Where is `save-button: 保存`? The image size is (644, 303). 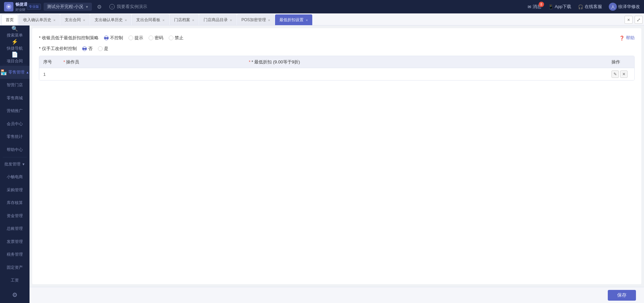
save-button: 保存 is located at coordinates (622, 295).